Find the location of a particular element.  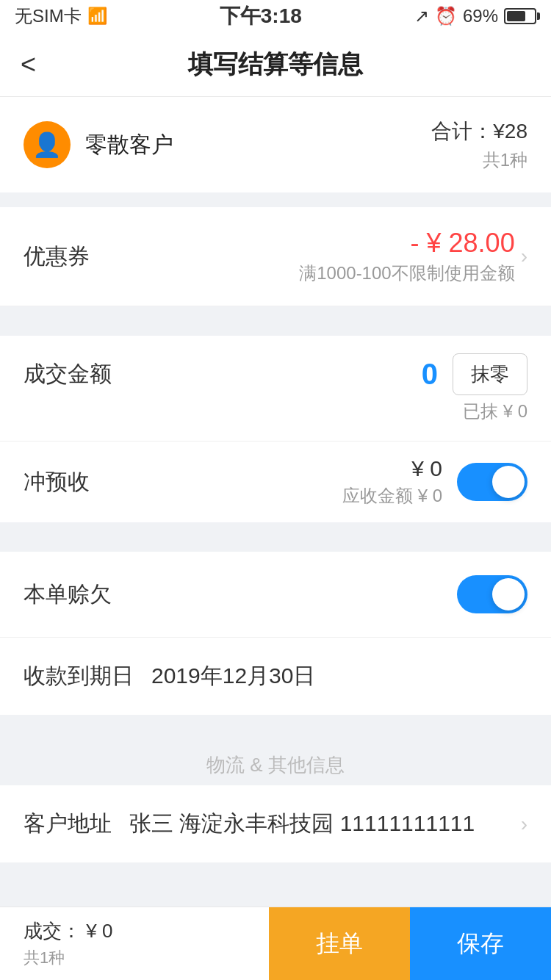

transaction-right: 0 抹零 is located at coordinates (475, 375).